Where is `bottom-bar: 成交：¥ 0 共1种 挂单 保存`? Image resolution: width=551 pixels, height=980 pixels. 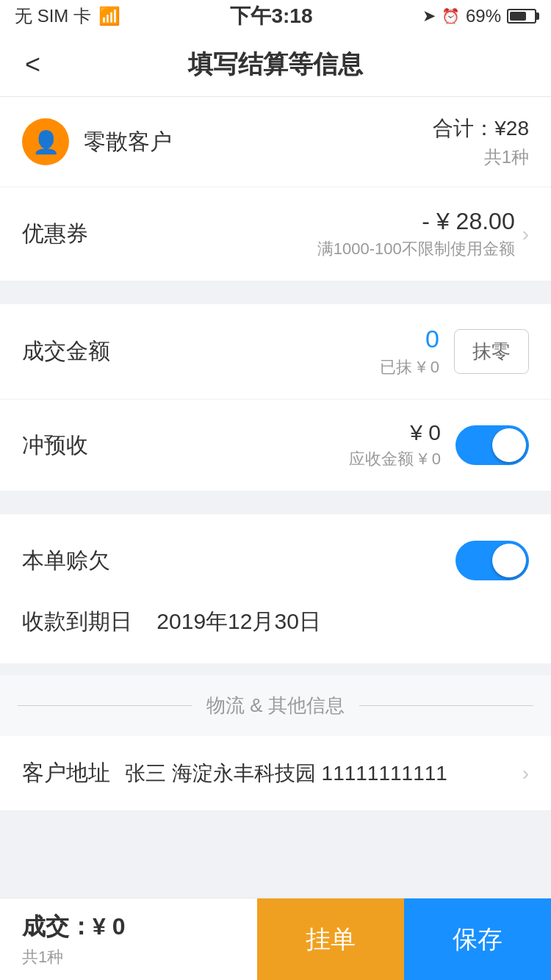
bottom-bar: 成交：¥ 0 共1种 挂单 保存 is located at coordinates (276, 939).